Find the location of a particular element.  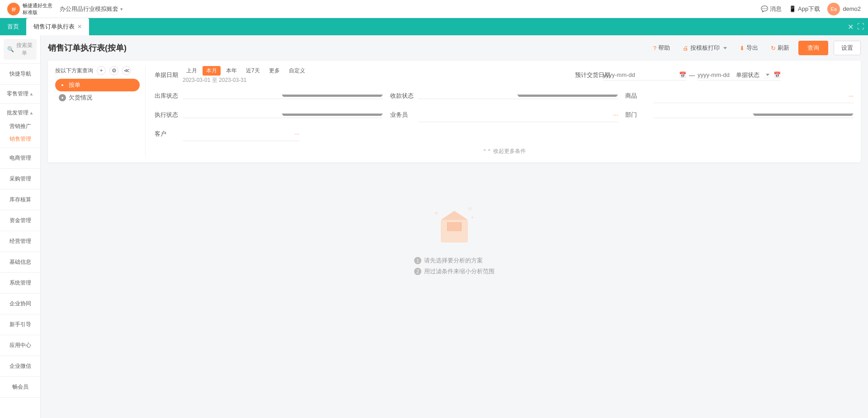

tab-close-icon: ✕ is located at coordinates (80, 27).